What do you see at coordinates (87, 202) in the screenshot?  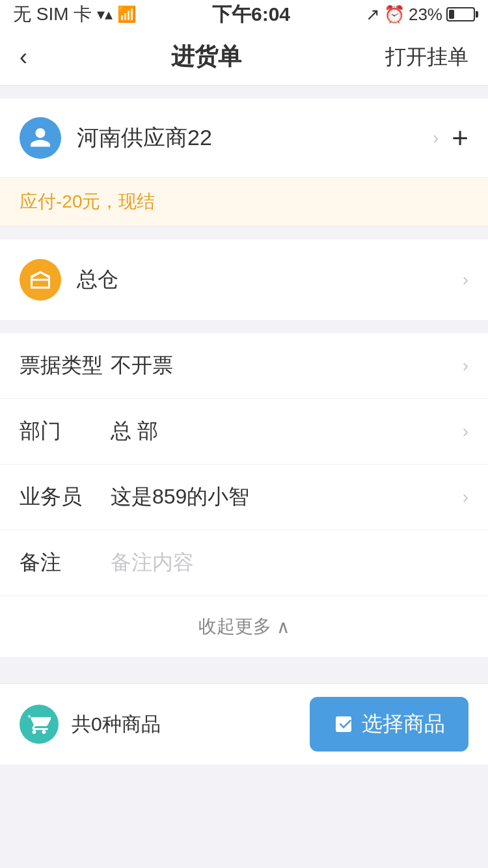 I see `notice-text: 应付-20元，现结` at bounding box center [87, 202].